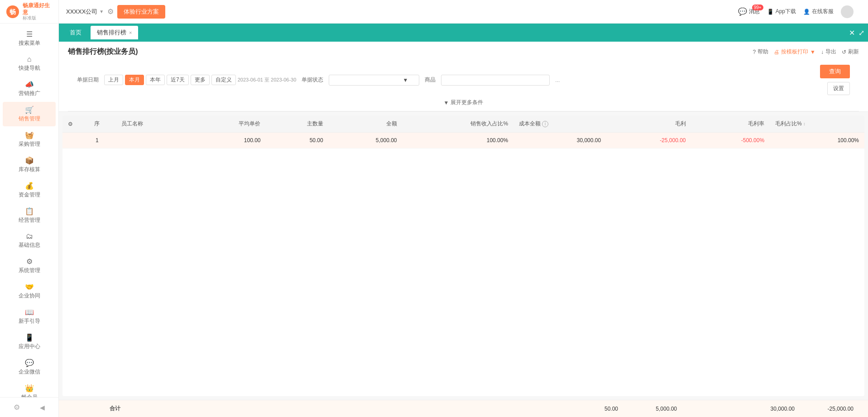 Image resolution: width=868 pixels, height=417 pixels. I want to click on expand-conditions-btn: ▼ 展开更多条件, so click(464, 102).